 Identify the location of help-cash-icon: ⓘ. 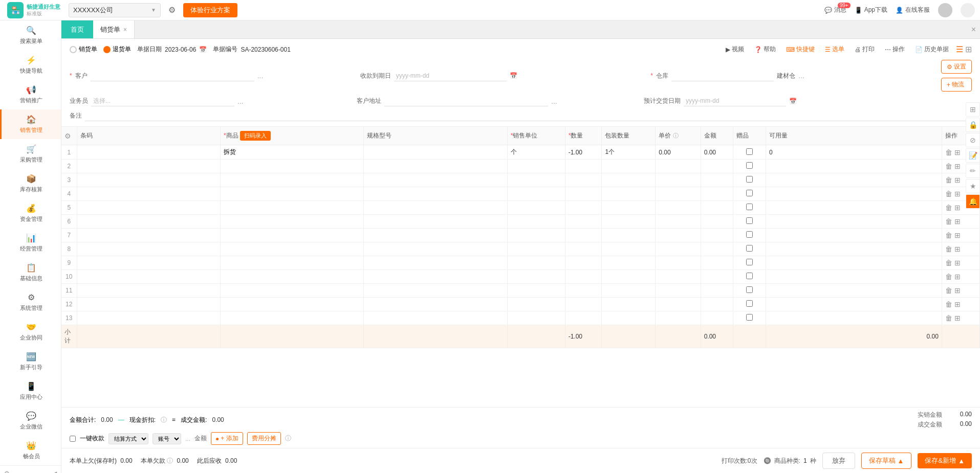
(164, 420).